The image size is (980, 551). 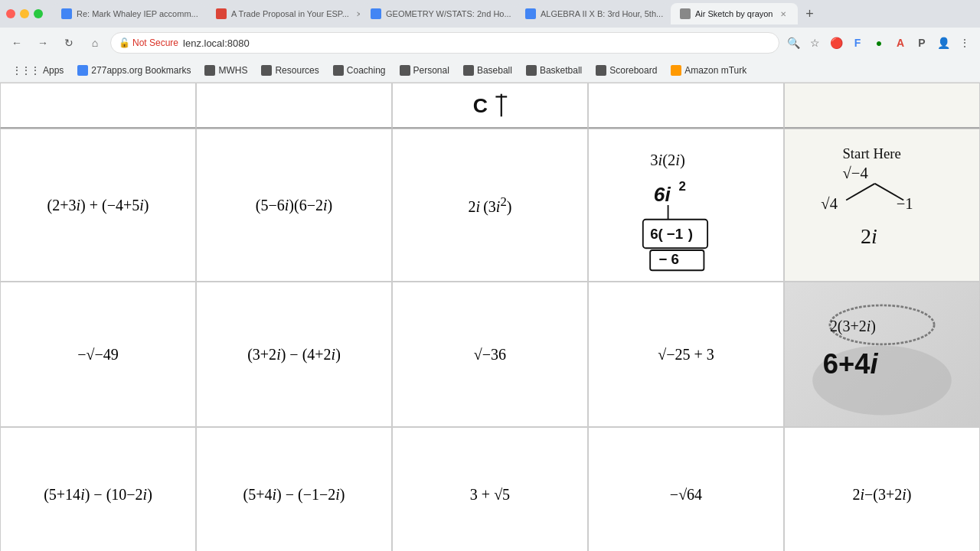 What do you see at coordinates (490, 354) in the screenshot?
I see `cell-r2c2-formula: √−36` at bounding box center [490, 354].